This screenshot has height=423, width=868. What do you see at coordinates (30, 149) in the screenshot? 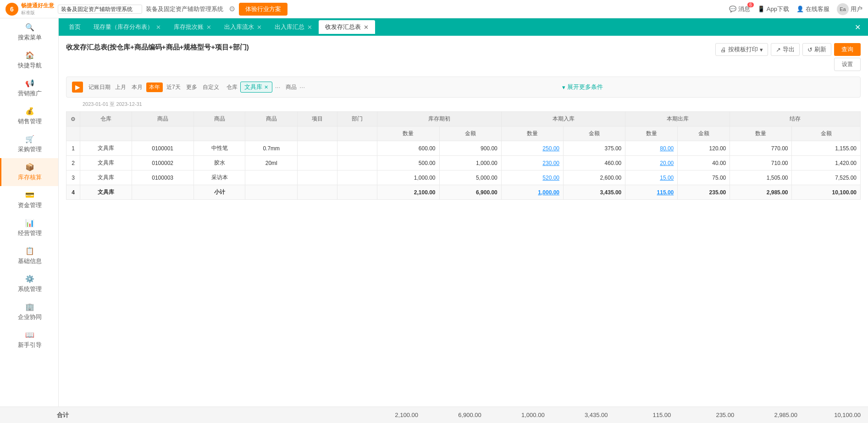
I see `sidebar-label-purchase: 采购管理` at bounding box center [30, 149].